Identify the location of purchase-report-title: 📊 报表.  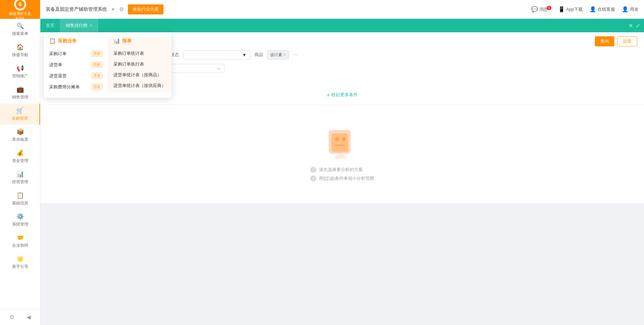
(140, 41).